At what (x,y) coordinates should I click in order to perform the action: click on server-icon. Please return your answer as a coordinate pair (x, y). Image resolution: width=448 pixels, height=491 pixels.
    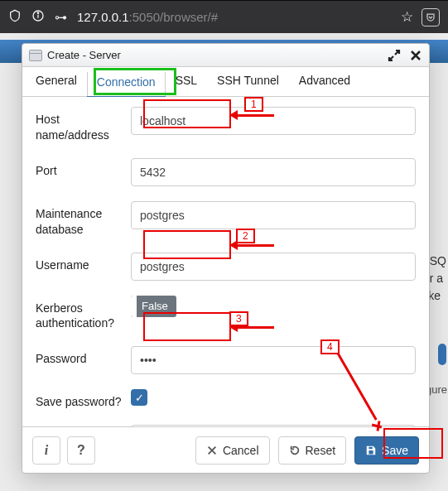
    Looking at the image, I should click on (36, 55).